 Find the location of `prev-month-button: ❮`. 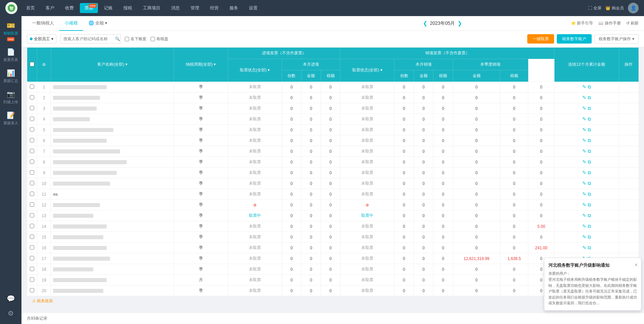

prev-month-button: ❮ is located at coordinates (425, 23).